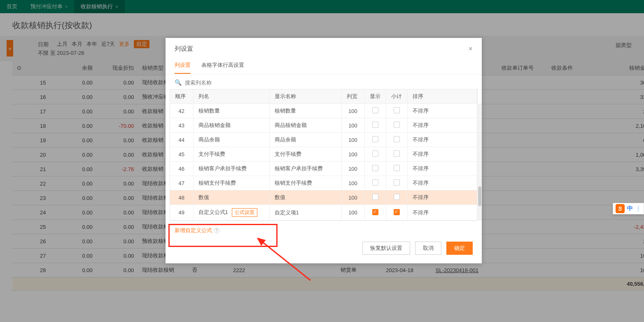  What do you see at coordinates (386, 248) in the screenshot?
I see `reset-defaults-button: 恢复默认设置` at bounding box center [386, 248].